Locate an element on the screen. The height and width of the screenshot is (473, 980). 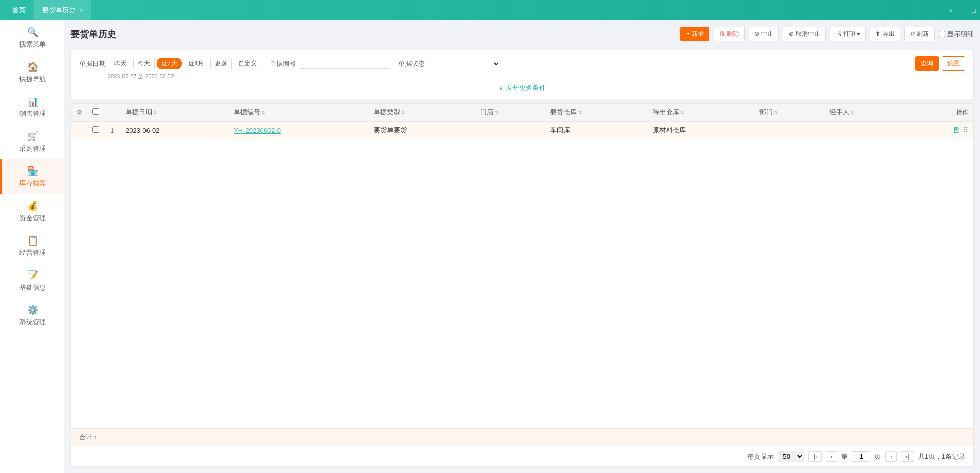
sidebar-item-finance: 💰 资金管理 is located at coordinates (32, 211).